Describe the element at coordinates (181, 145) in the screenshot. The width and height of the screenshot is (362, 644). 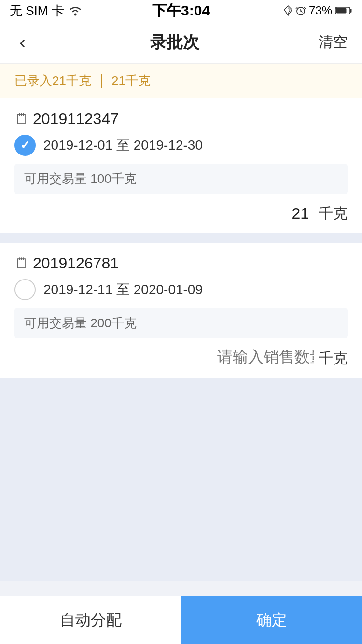
I see `batch-date-row-1: ✓ 2019-12-01 至 2019-12-30` at that location.